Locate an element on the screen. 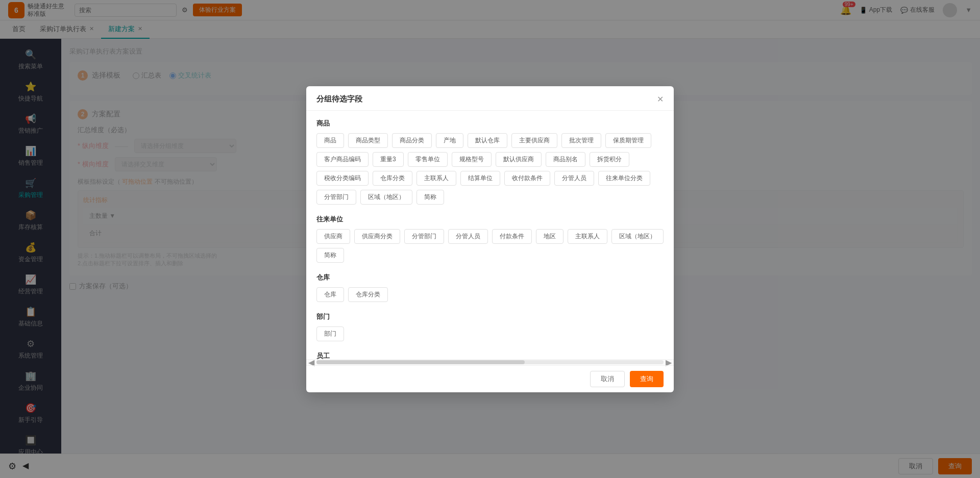 This screenshot has width=980, height=478. dialog-actions: 取消 查询 is located at coordinates (490, 379).